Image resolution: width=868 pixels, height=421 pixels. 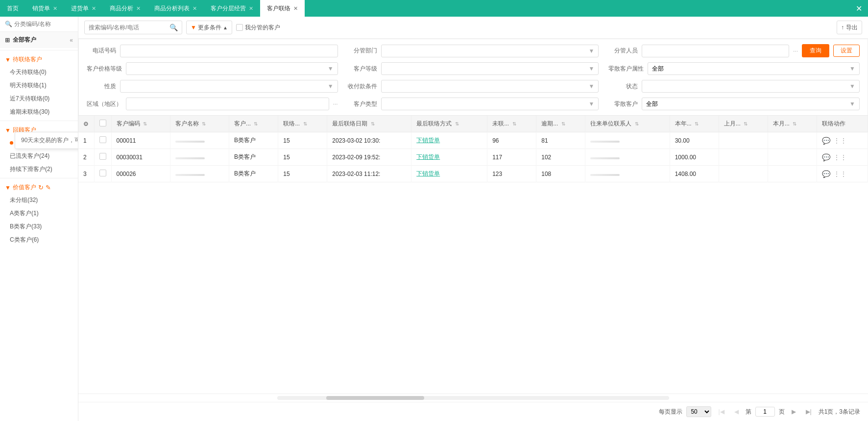 What do you see at coordinates (375, 398) in the screenshot?
I see `scrollbar-thumb` at bounding box center [375, 398].